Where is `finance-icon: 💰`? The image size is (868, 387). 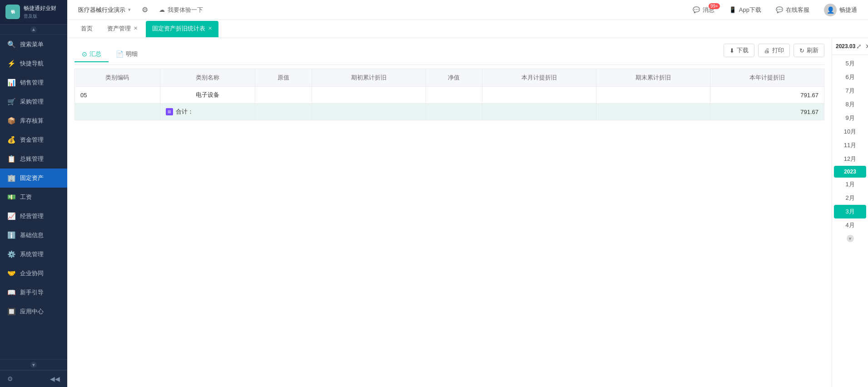
finance-icon: 💰 is located at coordinates (11, 140).